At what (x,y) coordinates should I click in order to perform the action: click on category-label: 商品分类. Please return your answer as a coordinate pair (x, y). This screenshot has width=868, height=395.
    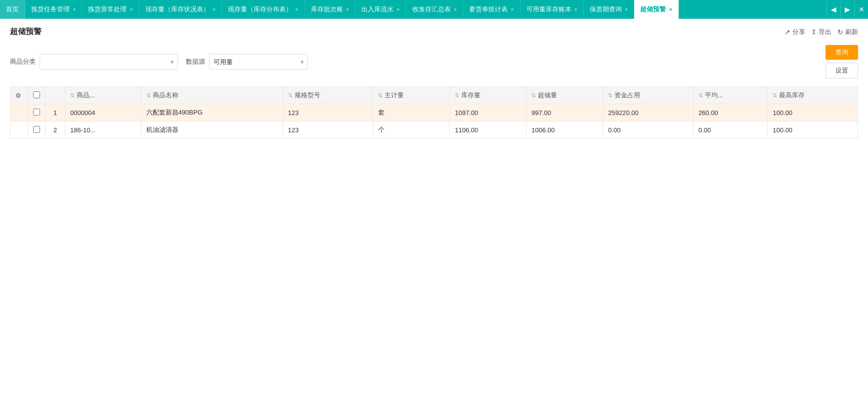
    Looking at the image, I should click on (23, 62).